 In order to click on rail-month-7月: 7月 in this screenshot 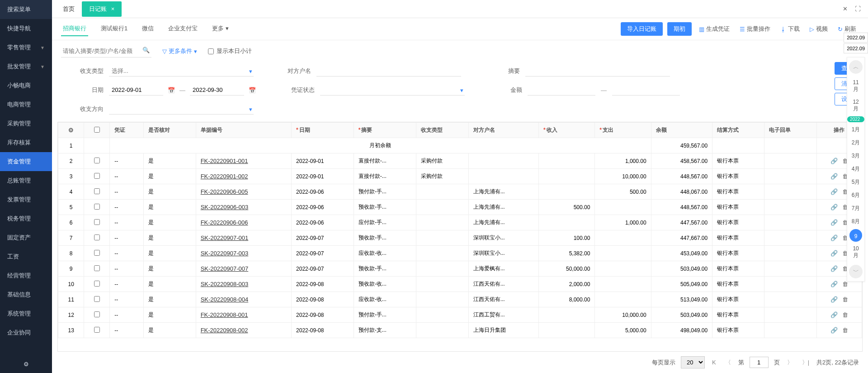, I will do `click(856, 208)`.